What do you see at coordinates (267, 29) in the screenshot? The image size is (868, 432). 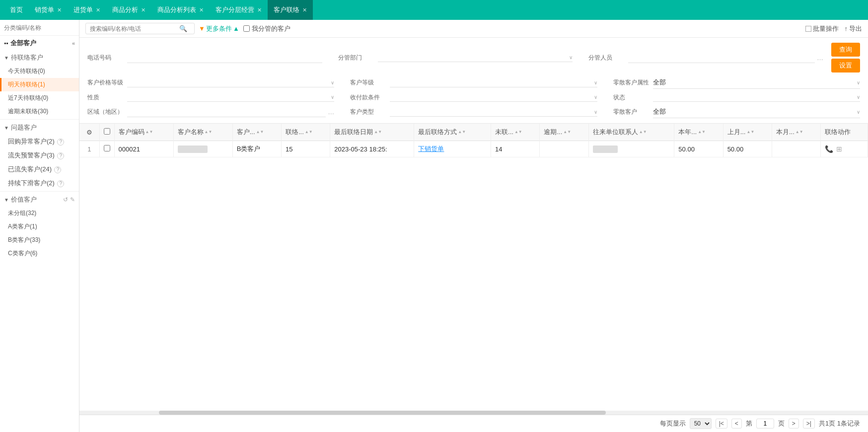 I see `my-customers-filter: 我分管的客户` at bounding box center [267, 29].